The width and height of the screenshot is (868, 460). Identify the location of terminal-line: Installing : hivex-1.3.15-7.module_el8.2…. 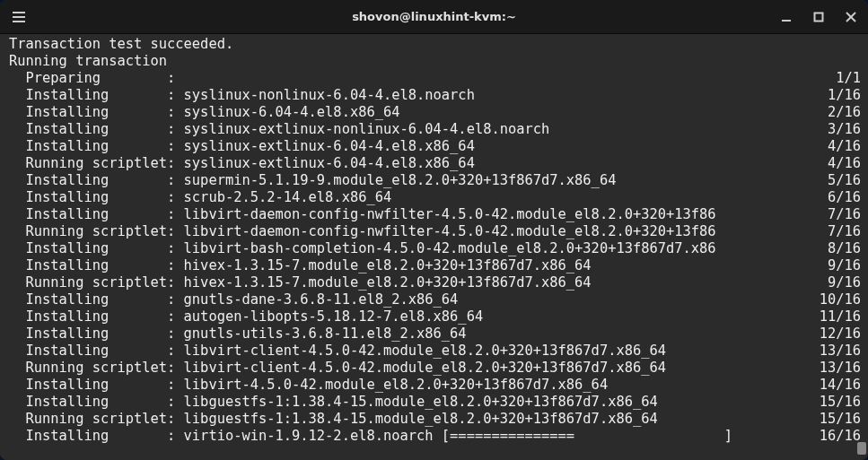
(436, 265).